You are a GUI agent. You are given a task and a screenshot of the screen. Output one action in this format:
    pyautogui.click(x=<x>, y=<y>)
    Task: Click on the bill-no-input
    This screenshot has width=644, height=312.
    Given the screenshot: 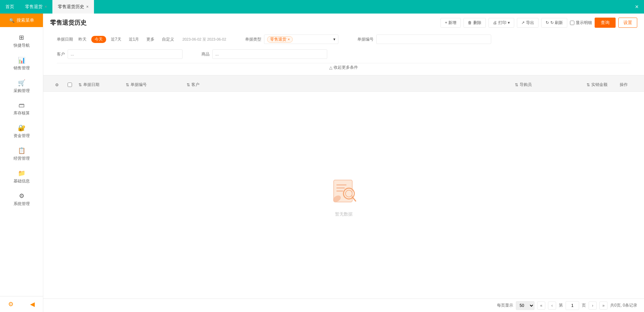 What is the action you would take?
    pyautogui.click(x=434, y=39)
    